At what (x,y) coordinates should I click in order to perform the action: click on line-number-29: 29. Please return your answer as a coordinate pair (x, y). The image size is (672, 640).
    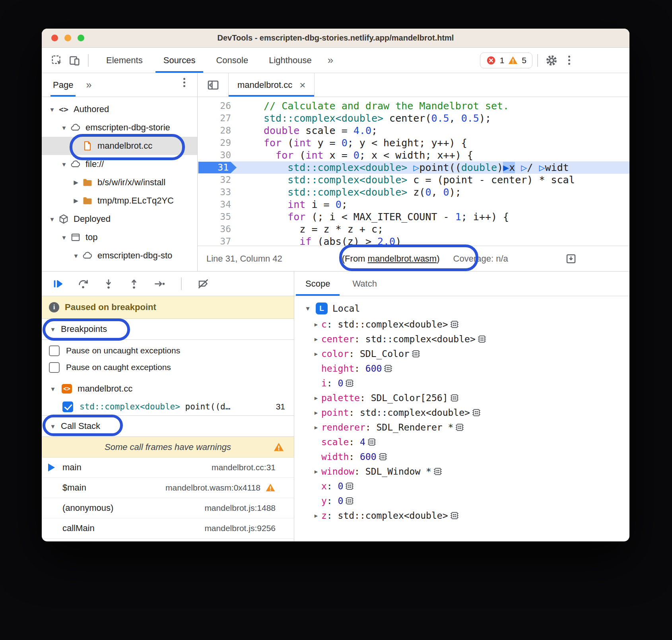
    Looking at the image, I should click on (219, 143).